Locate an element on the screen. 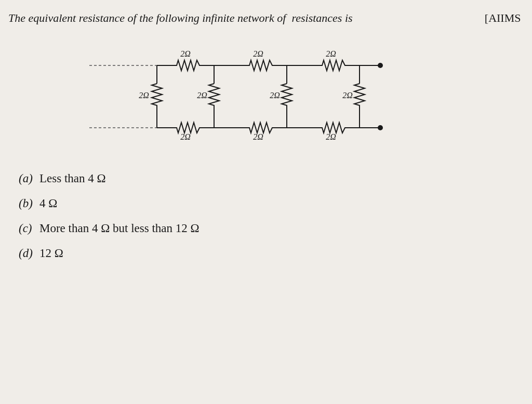  source-tag: [AIIMS is located at coordinates (504, 18).